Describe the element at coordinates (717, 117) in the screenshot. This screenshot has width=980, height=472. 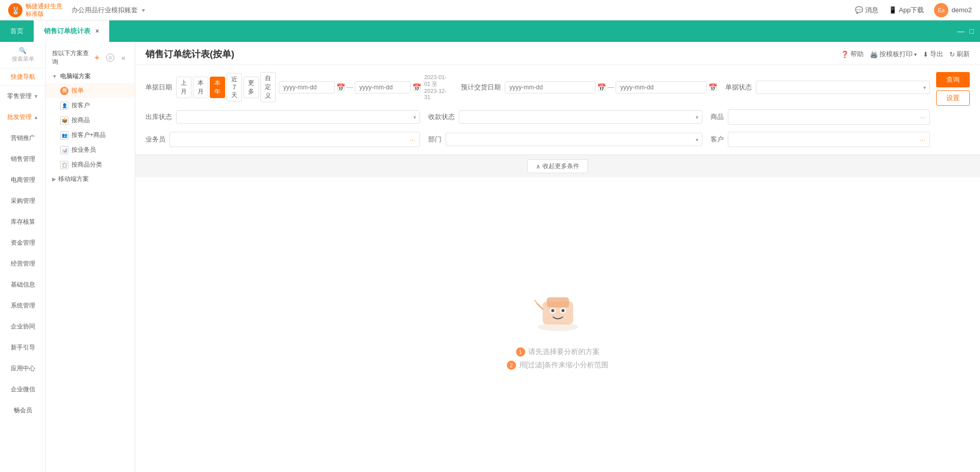
I see `goods-label: 商品` at that location.